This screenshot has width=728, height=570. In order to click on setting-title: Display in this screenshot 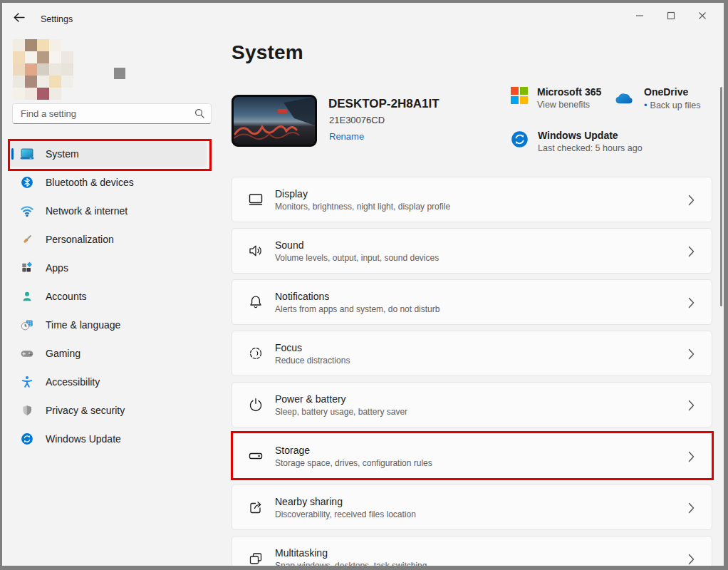, I will do `click(363, 194)`.